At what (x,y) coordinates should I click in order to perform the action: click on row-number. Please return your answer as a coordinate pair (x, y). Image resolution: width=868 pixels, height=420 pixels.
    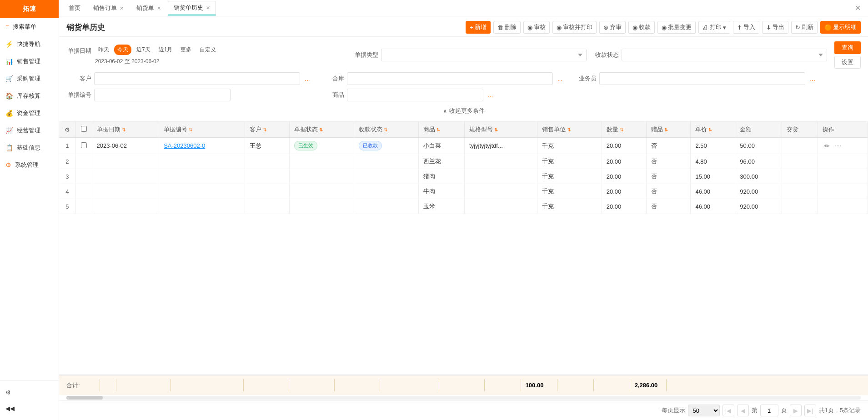
    Looking at the image, I should click on (202, 162).